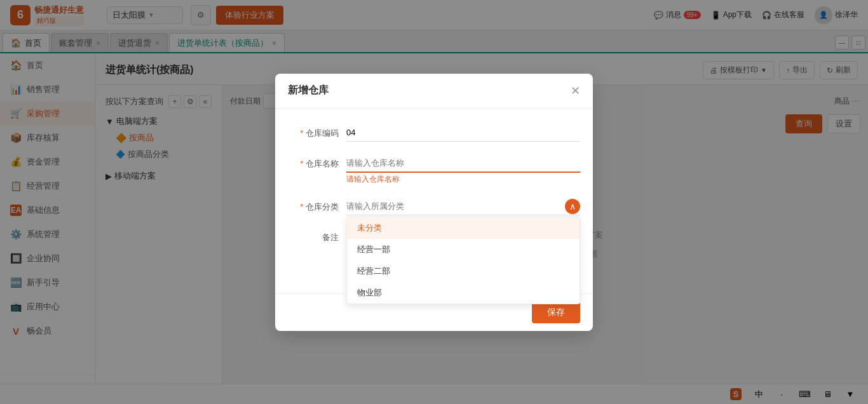  I want to click on warehouse-category-input, so click(463, 206).